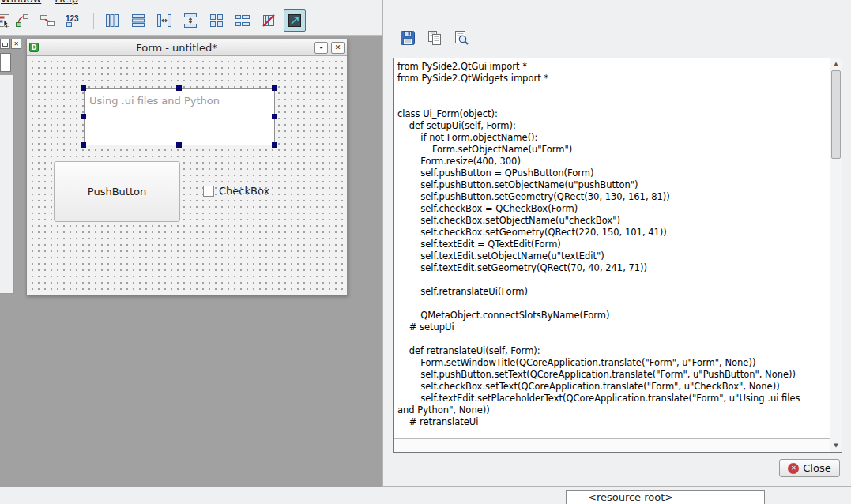 The height and width of the screenshot is (504, 851). What do you see at coordinates (461, 38) in the screenshot?
I see `find-button` at bounding box center [461, 38].